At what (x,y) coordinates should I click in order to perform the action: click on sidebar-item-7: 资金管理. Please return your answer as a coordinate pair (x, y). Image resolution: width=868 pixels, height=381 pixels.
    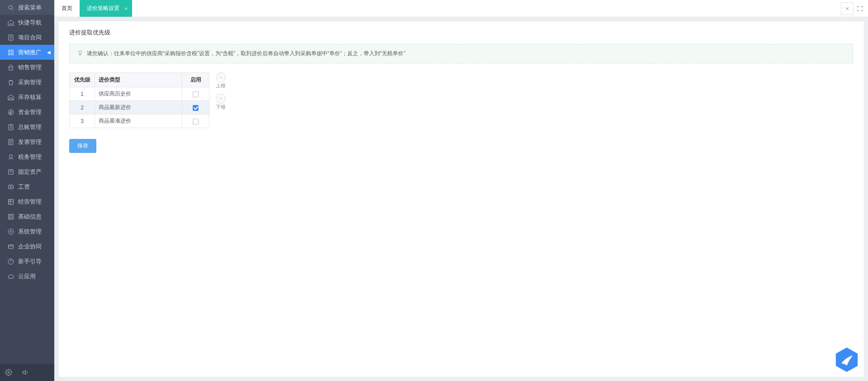
    Looking at the image, I should click on (27, 112).